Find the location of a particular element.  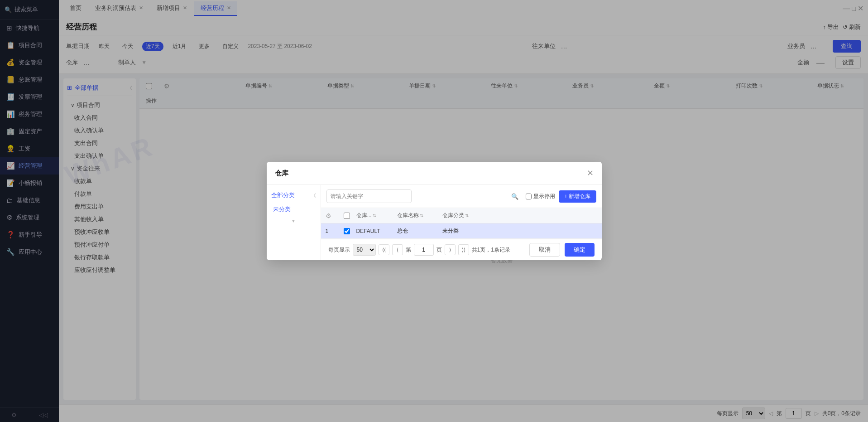

row-num: 1 is located at coordinates (332, 231).